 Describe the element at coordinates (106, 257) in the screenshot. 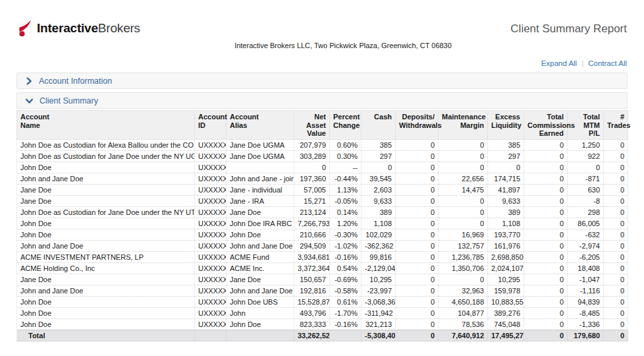

I see `cell-account-name: ACME INVESTMENT PARTNERS, LP` at that location.